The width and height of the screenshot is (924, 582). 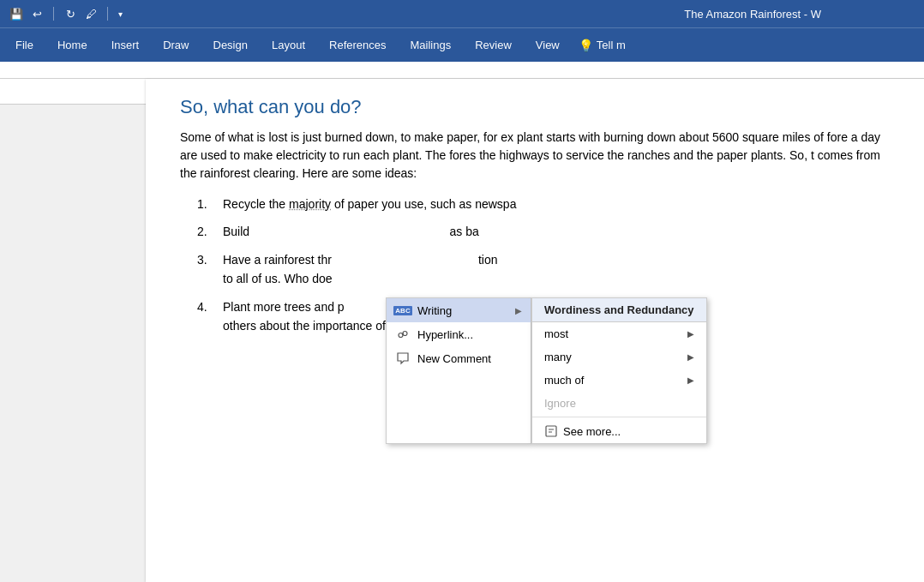 I want to click on ctx-hyperlink-item: Hyperlink..., so click(x=459, y=334).